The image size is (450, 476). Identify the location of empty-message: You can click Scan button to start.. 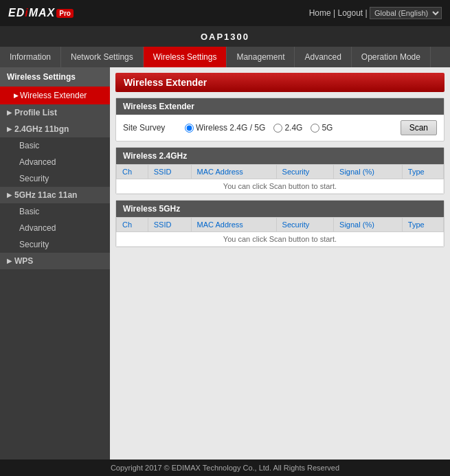
(280, 187).